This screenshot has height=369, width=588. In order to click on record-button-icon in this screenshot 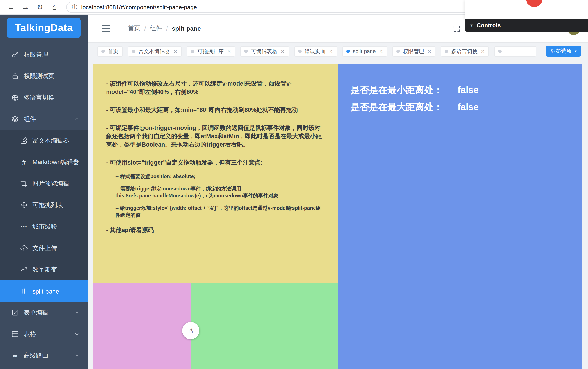, I will do `click(534, 3)`.